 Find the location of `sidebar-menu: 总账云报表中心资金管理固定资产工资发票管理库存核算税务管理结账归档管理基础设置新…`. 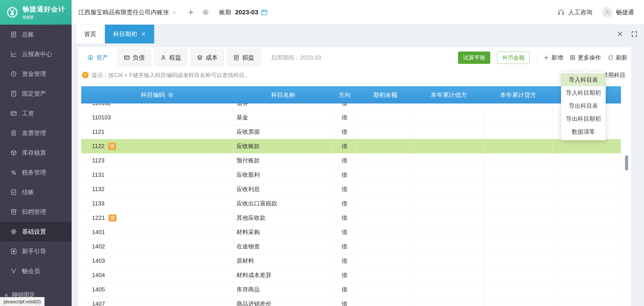

sidebar-menu: 总账云报表中心资金管理固定资产工资发票管理库存核算税务管理结账归档管理基础设置新… is located at coordinates (36, 153).